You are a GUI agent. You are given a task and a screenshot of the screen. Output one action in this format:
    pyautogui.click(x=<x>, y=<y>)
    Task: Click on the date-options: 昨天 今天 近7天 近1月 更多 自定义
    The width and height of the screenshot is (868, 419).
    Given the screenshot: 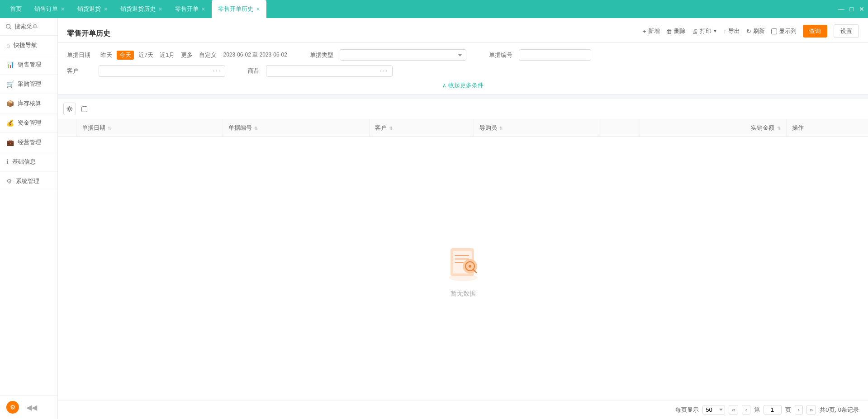 What is the action you would take?
    pyautogui.click(x=158, y=55)
    